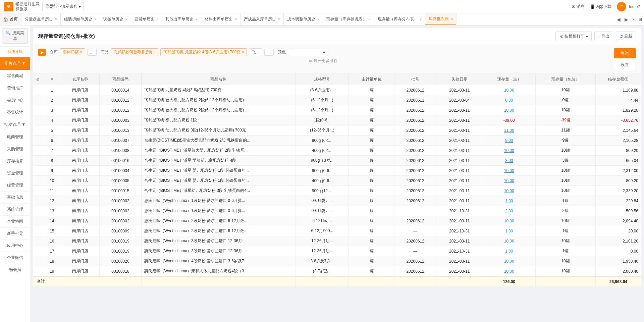  Describe the element at coordinates (618, 141) in the screenshot. I see `cell-balance: 2,105.28` at that location.